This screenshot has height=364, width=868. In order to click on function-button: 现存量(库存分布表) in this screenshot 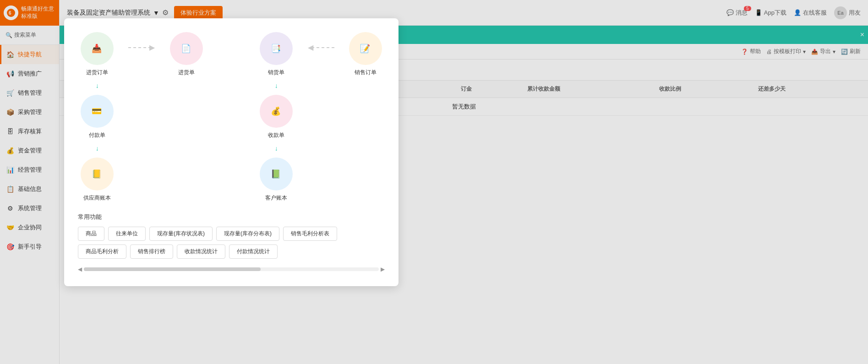, I will do `click(248, 234)`.